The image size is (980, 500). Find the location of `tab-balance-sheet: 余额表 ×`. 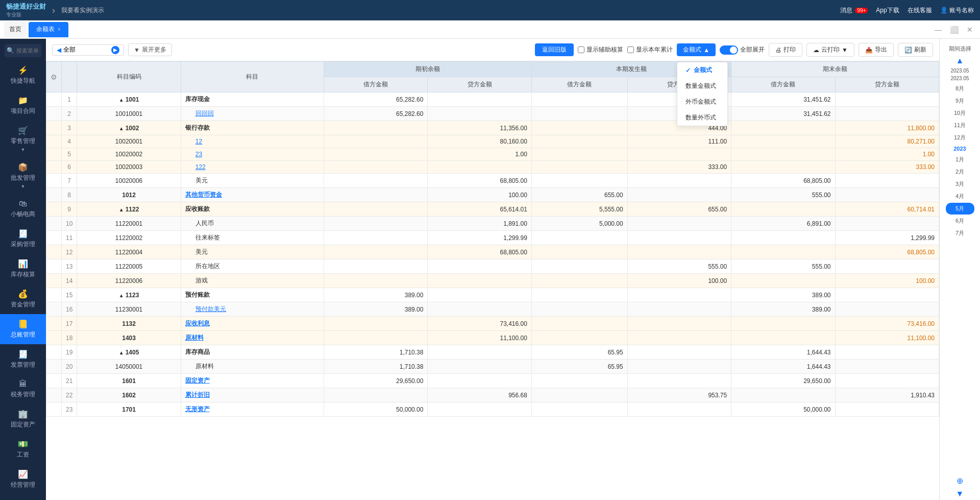

tab-balance-sheet: 余额表 × is located at coordinates (48, 30).